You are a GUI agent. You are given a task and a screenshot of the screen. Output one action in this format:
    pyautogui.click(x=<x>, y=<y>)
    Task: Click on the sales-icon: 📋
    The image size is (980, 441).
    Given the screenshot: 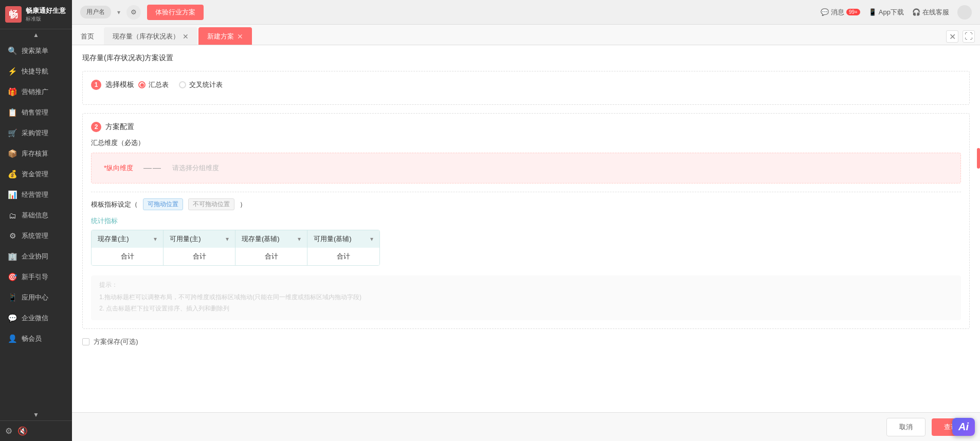 What is the action you would take?
    pyautogui.click(x=12, y=113)
    